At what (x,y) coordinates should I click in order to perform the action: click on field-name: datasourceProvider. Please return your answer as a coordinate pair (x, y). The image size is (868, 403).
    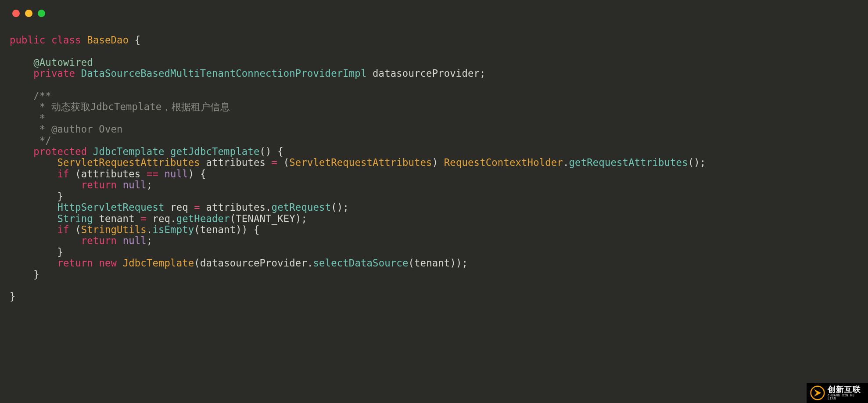
    Looking at the image, I should click on (426, 73).